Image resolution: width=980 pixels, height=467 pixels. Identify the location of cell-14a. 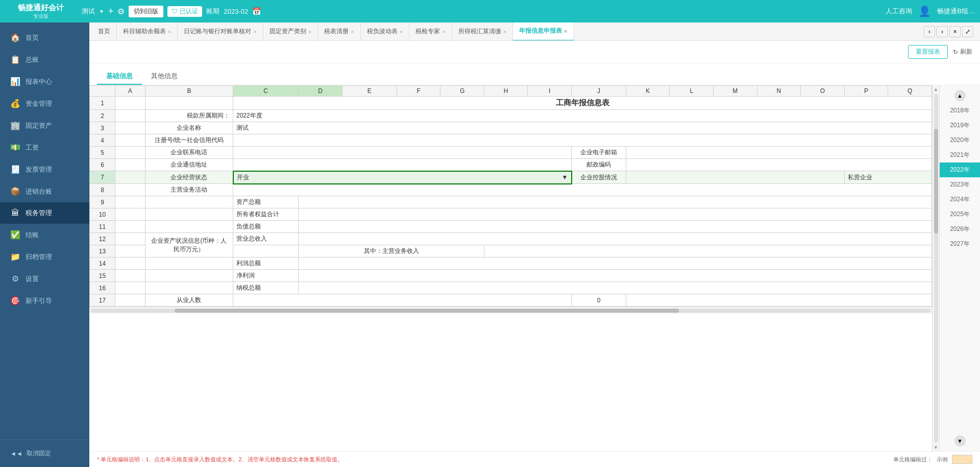
(131, 264).